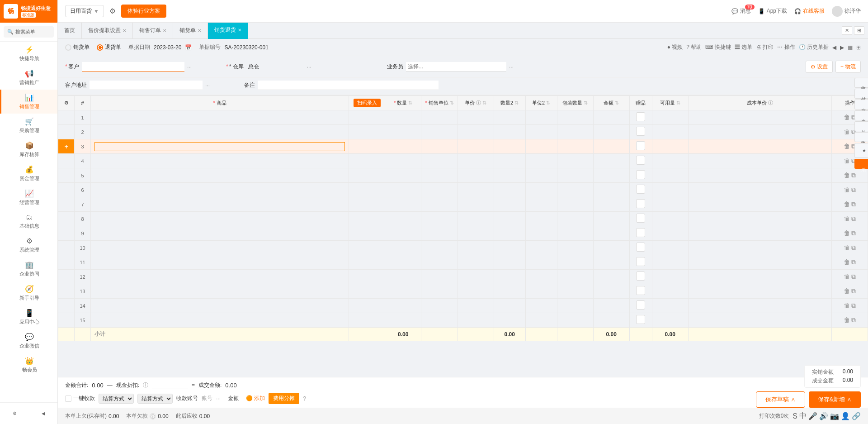 The width and height of the screenshot is (868, 424). What do you see at coordinates (861, 126) in the screenshot?
I see `right-btn-other: 其` at bounding box center [861, 126].